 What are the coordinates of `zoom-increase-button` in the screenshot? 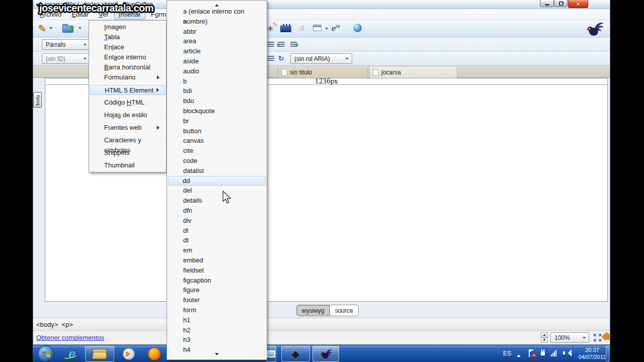 It's located at (544, 335).